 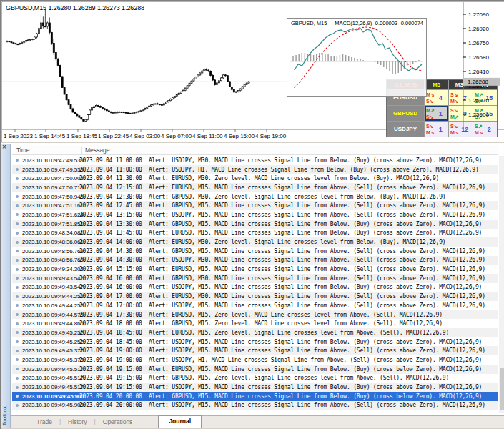 What do you see at coordinates (51, 225) in the screenshot?
I see `journal-time: 2023.10.10 09:47:51.851` at bounding box center [51, 225].